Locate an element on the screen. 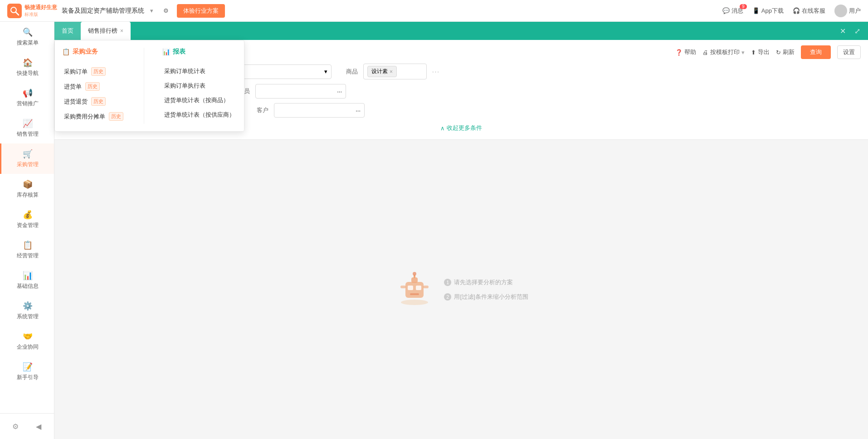  purchase-icon: 🛒 is located at coordinates (28, 154).